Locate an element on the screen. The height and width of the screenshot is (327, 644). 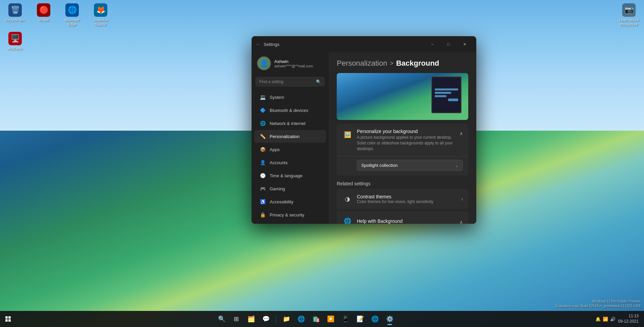
search-input is located at coordinates (286, 82).